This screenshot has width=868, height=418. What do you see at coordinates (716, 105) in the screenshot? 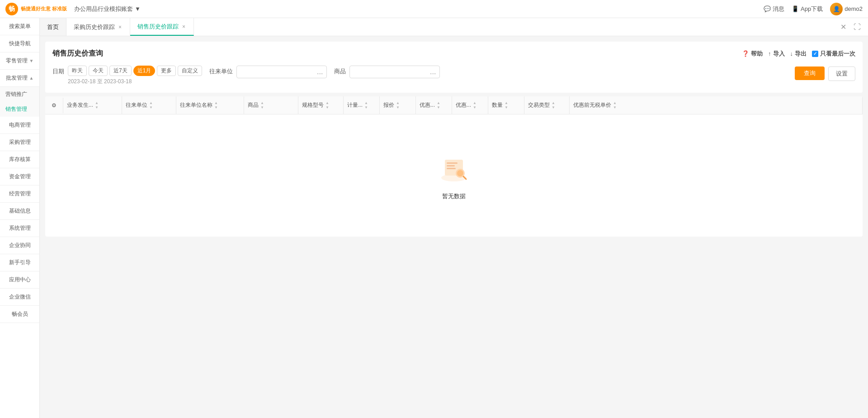
I see `th-pretax-price: 优惠前无税单价 ▲▼` at bounding box center [716, 105].